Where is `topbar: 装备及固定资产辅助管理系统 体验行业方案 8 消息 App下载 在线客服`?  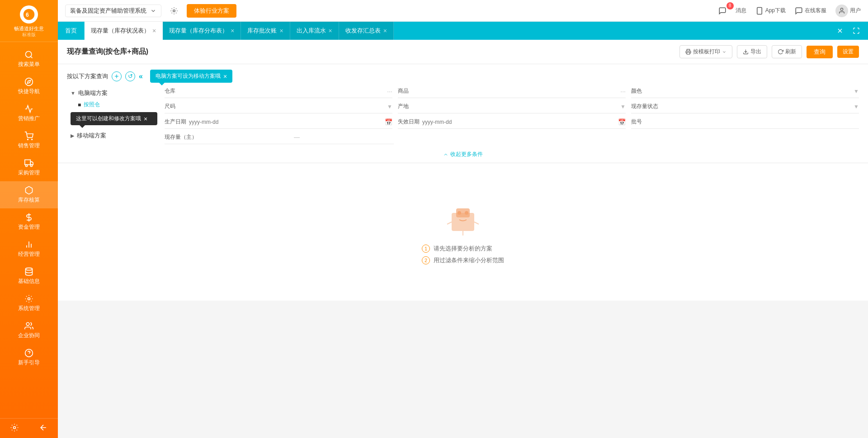
topbar: 装备及固定资产辅助管理系统 体验行业方案 8 消息 App下载 在线客服 is located at coordinates (463, 11).